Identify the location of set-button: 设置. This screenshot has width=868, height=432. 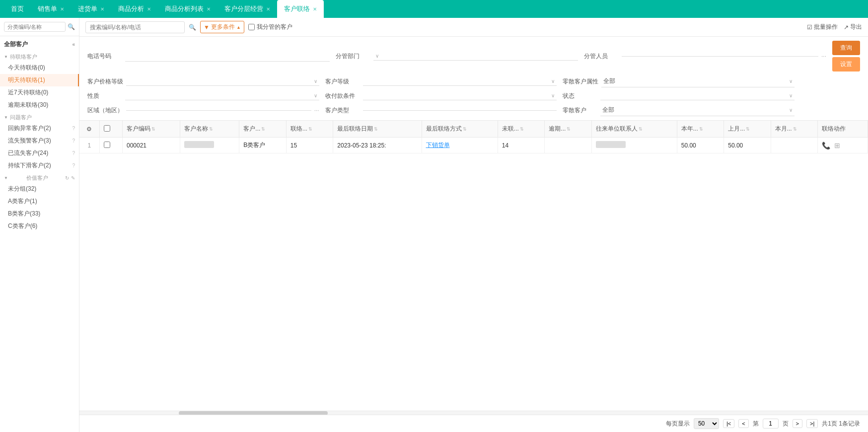
(846, 65).